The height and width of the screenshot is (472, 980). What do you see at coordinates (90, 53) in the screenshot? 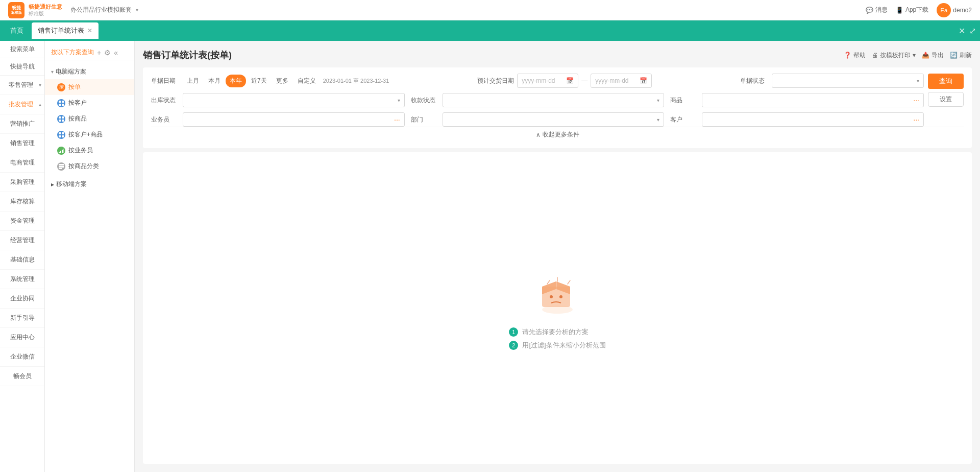
I see `left-panel-header: 按以下方案查询 + ⚙ «` at bounding box center [90, 53].